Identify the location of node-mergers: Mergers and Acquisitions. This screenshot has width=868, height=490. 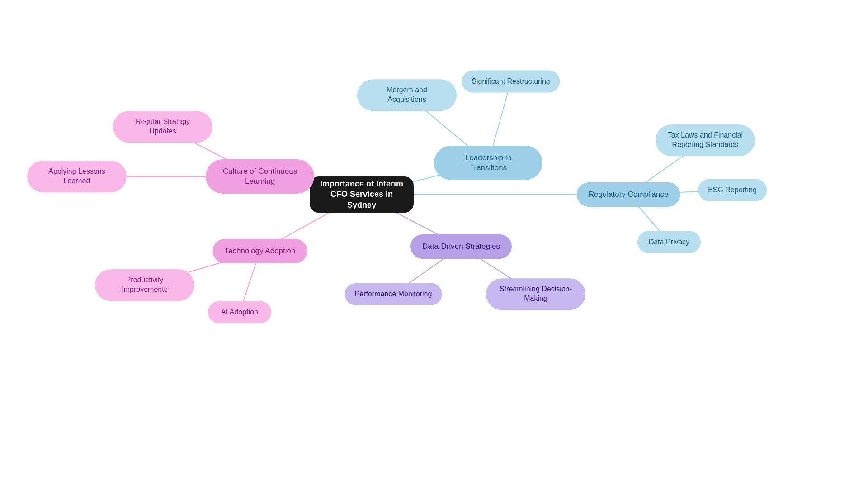
(407, 95).